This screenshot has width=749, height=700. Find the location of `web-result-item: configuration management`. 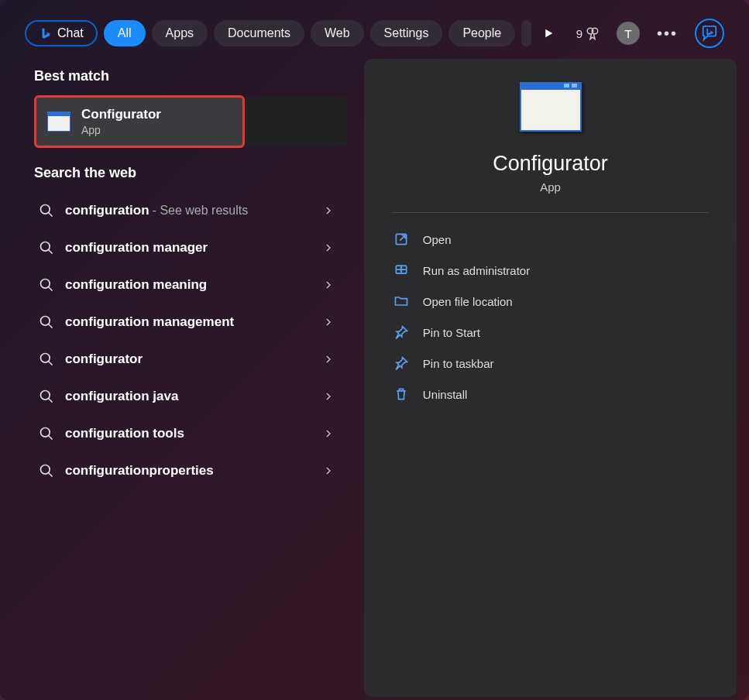

web-result-item: configuration management is located at coordinates (194, 322).